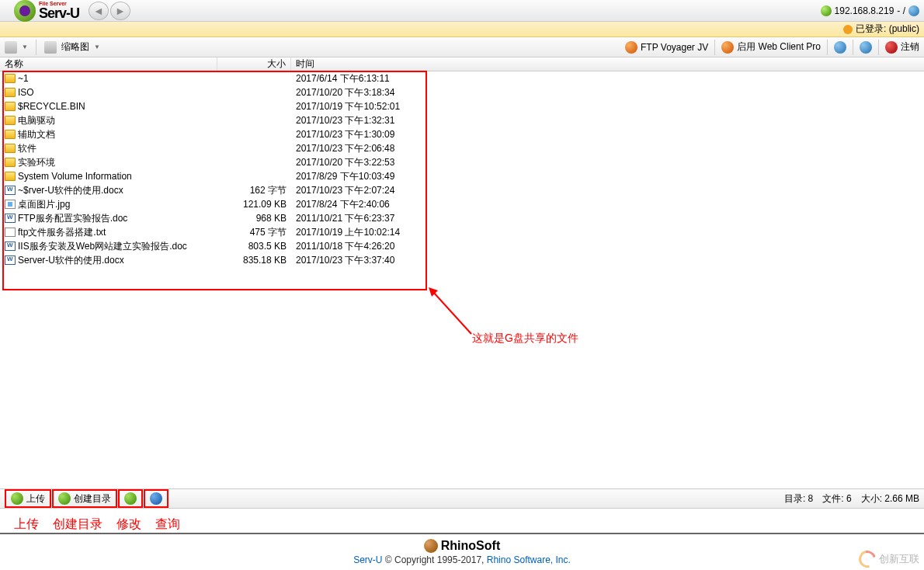  I want to click on file-time: 2017/10/20 下午3:22:53, so click(361, 163).